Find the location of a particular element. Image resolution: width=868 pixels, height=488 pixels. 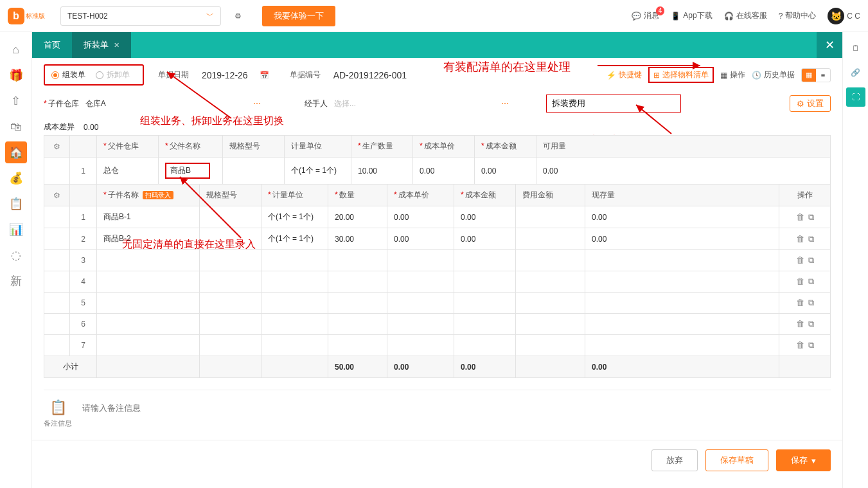

handler-label: 经手人 is located at coordinates (316, 104).